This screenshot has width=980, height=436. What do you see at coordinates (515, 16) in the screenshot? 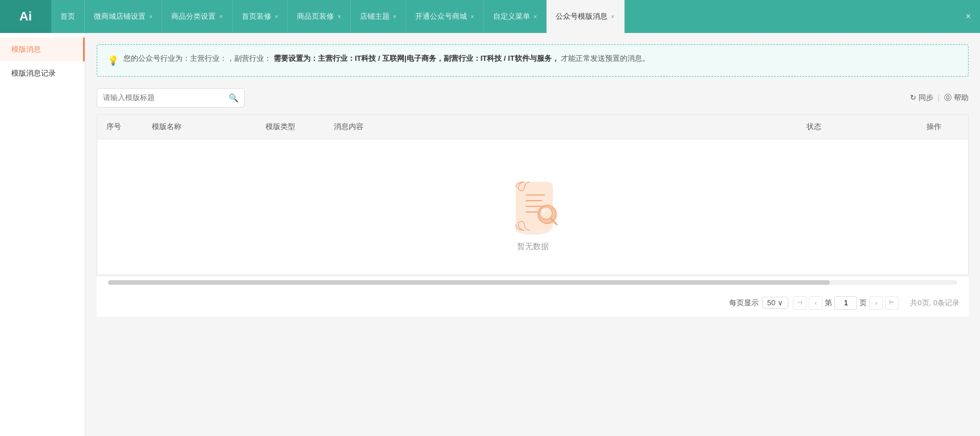
I see `nav-tab-custom-menu: 自定义菜单×` at bounding box center [515, 16].